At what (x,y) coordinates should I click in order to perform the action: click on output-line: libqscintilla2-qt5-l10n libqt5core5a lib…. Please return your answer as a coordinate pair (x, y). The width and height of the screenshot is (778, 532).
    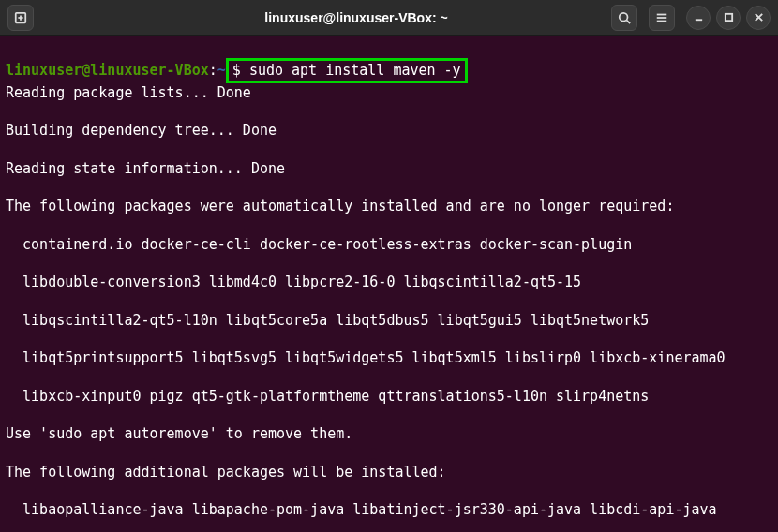
    Looking at the image, I should click on (389, 320).